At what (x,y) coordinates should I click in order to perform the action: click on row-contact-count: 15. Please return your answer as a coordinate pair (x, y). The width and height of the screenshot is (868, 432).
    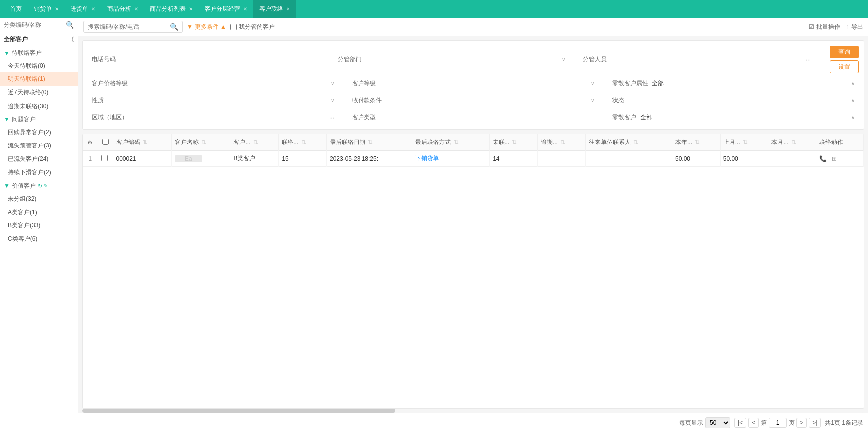
    Looking at the image, I should click on (303, 159).